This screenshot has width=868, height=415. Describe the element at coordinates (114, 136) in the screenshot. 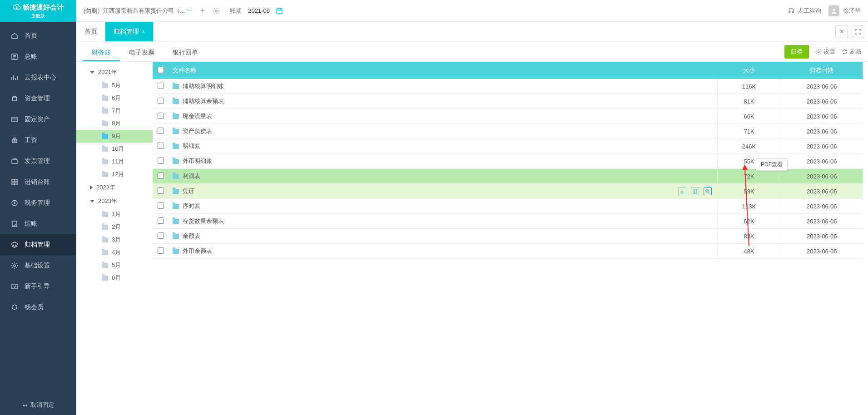

I see `tree-month: 9月` at that location.